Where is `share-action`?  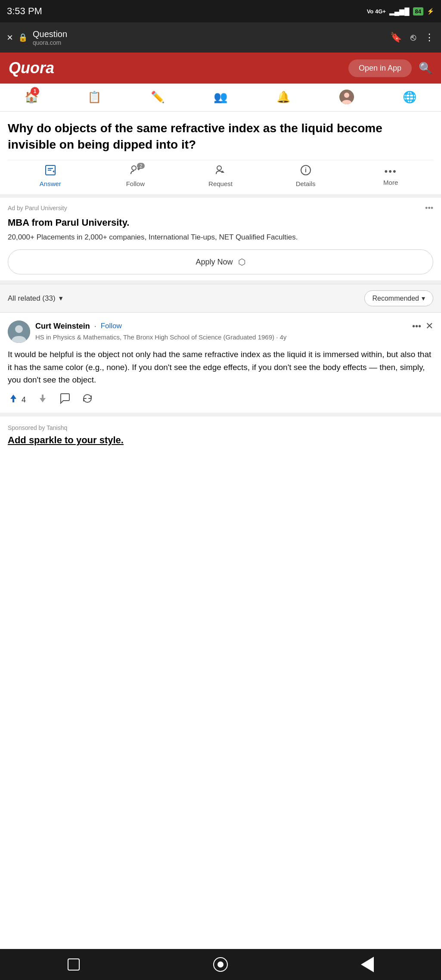 share-action is located at coordinates (87, 400).